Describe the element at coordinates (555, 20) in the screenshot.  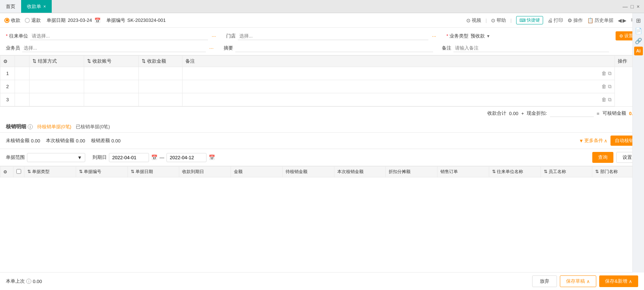
I see `print-btn: 🖨 打印` at that location.